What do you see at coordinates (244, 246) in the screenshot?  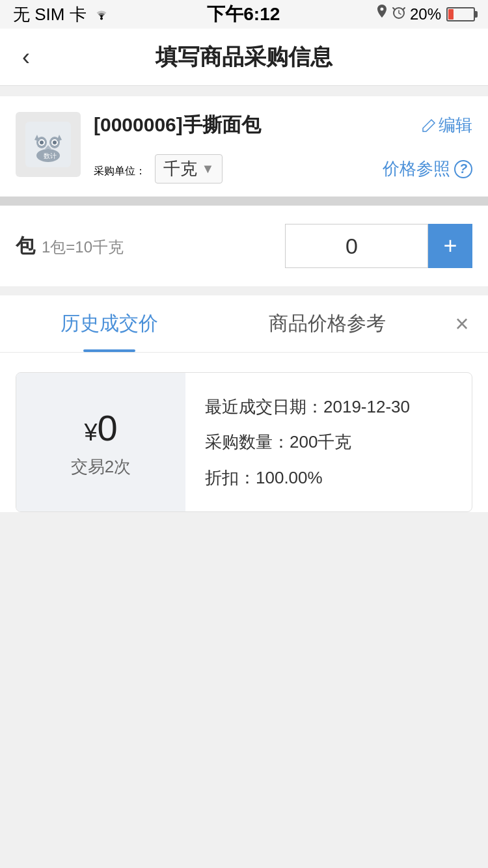 I see `quantity-row: 包 1包=10千克 +` at bounding box center [244, 246].